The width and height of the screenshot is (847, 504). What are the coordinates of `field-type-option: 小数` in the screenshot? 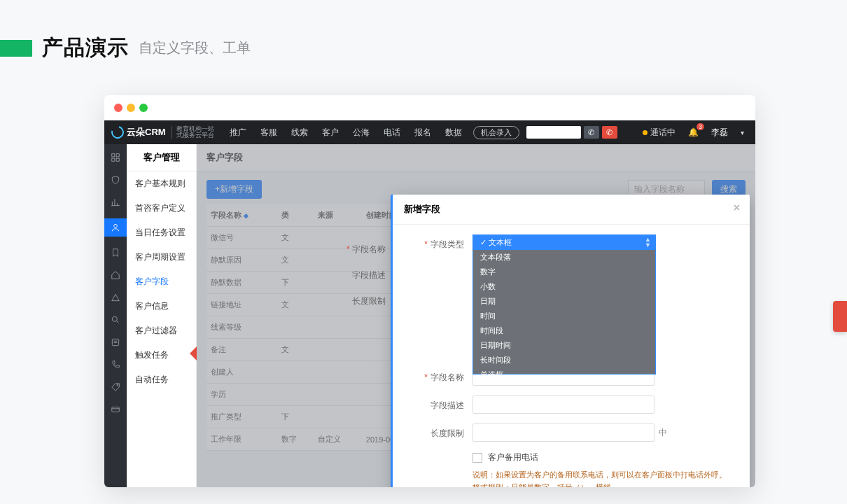 It's located at (564, 287).